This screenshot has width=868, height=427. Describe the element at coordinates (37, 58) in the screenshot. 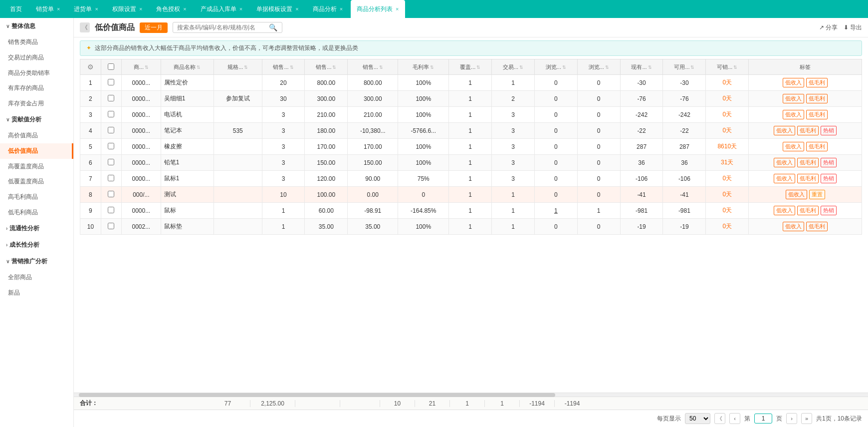

I see `sidebar-item-traded-products: 交易过的商品` at that location.